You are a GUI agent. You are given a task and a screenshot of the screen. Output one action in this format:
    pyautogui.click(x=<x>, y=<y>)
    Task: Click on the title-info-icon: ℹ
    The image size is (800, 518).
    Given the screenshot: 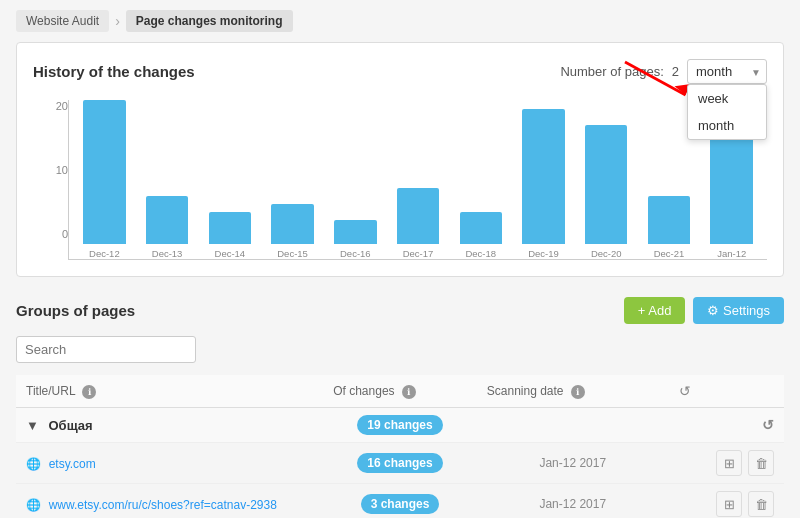 What is the action you would take?
    pyautogui.click(x=89, y=392)
    